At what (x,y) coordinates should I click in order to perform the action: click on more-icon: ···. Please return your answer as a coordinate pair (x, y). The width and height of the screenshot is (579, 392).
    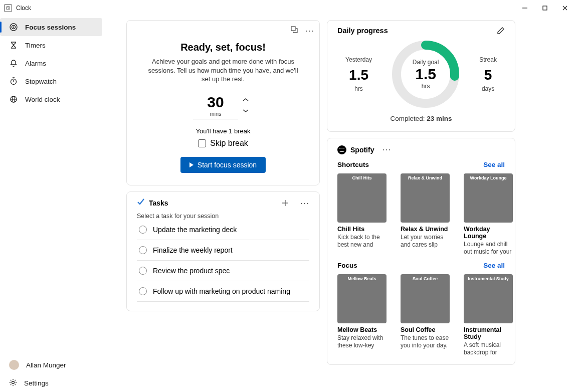
    Looking at the image, I should click on (310, 31).